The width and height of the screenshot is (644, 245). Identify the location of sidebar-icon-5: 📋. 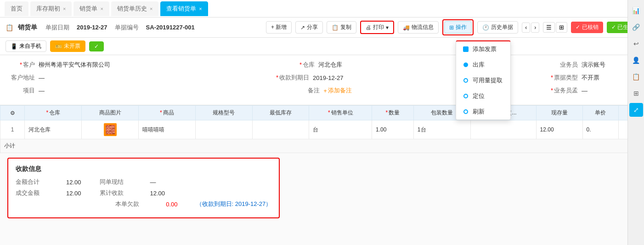
(636, 77).